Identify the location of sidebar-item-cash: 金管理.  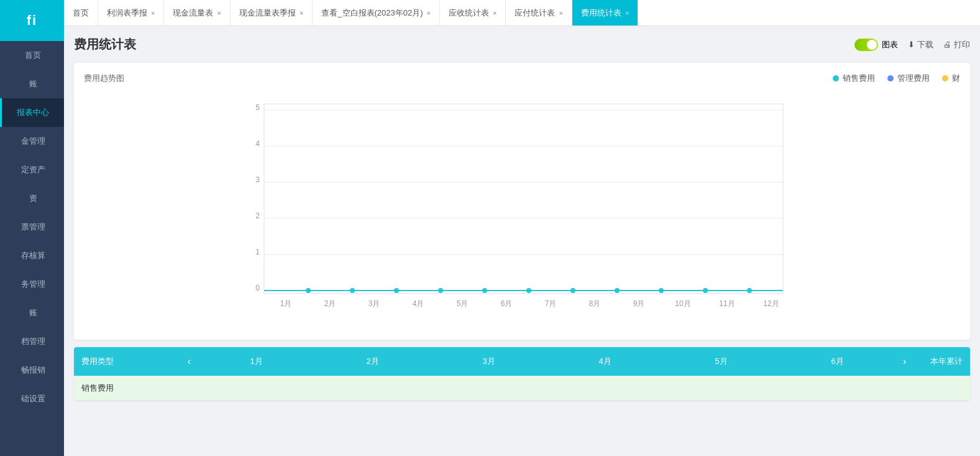
(32, 141).